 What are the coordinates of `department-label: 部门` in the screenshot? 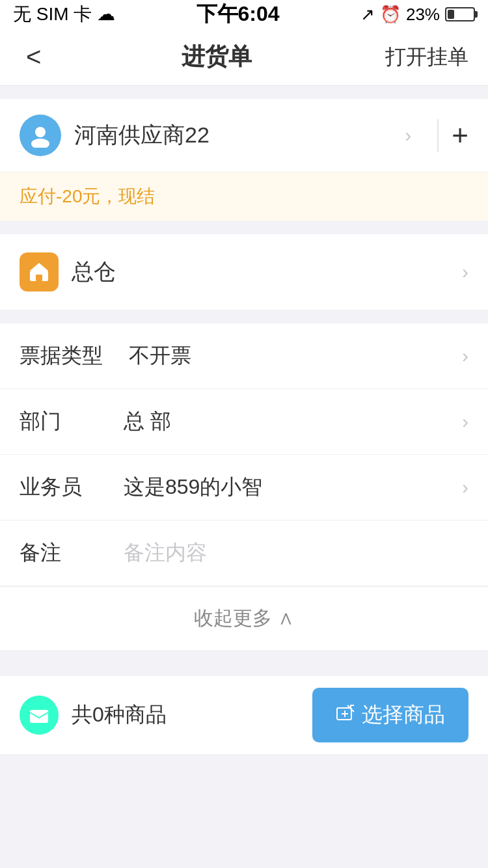 It's located at (59, 422).